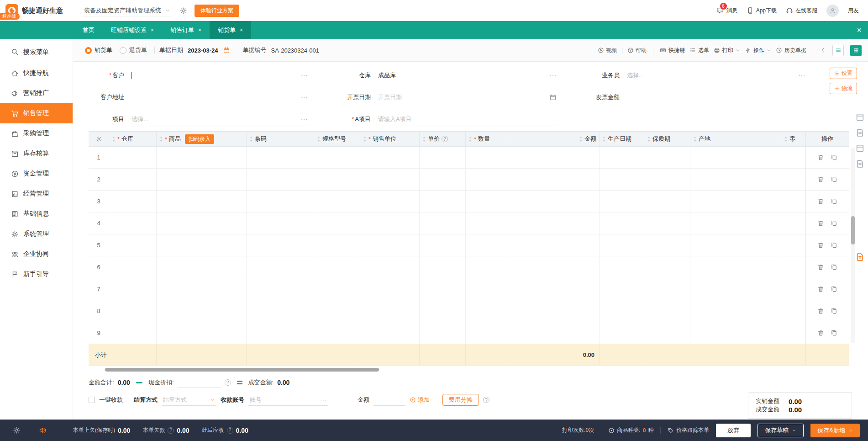 The height and width of the screenshot is (441, 868). What do you see at coordinates (736, 139) in the screenshot?
I see `col-header-11: 产地` at bounding box center [736, 139].